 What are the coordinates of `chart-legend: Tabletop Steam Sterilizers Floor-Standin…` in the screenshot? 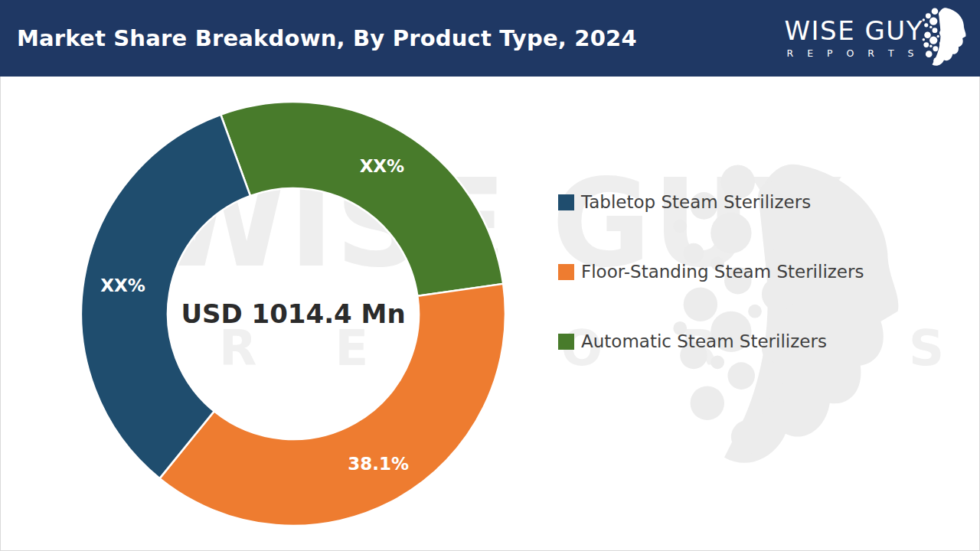 It's located at (710, 297).